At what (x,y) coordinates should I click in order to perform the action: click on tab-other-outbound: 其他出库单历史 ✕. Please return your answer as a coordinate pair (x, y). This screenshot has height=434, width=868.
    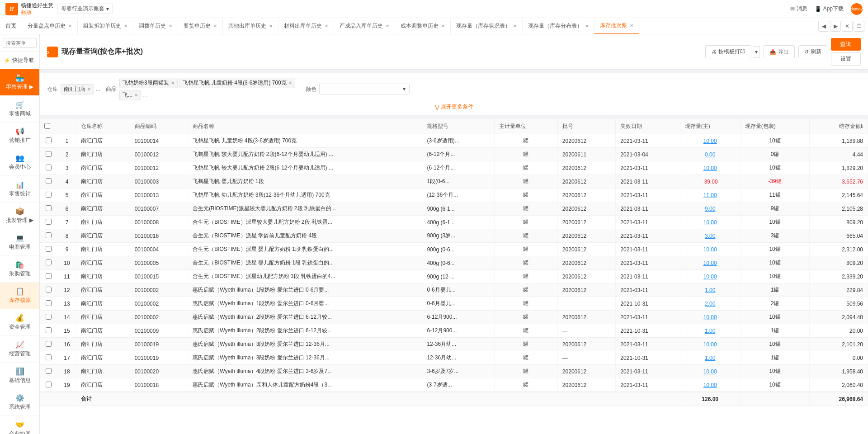
    Looking at the image, I should click on (250, 26).